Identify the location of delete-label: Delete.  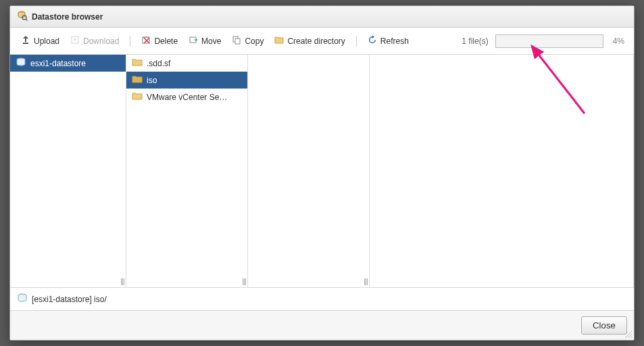
(166, 41).